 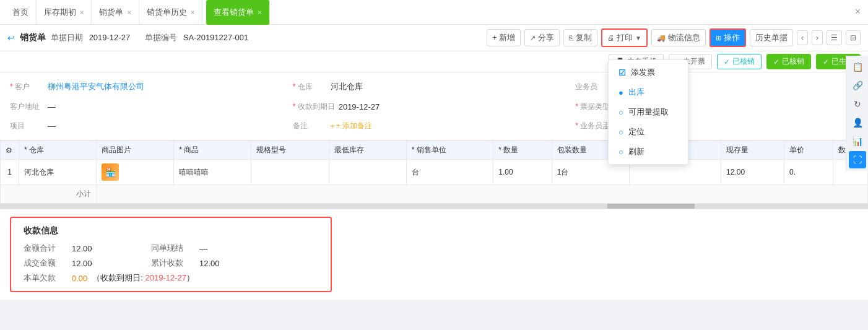 I want to click on current-owed-row: 本单欠款 0.00 （收款到期日: 2019-12-27）, so click(x=149, y=278).